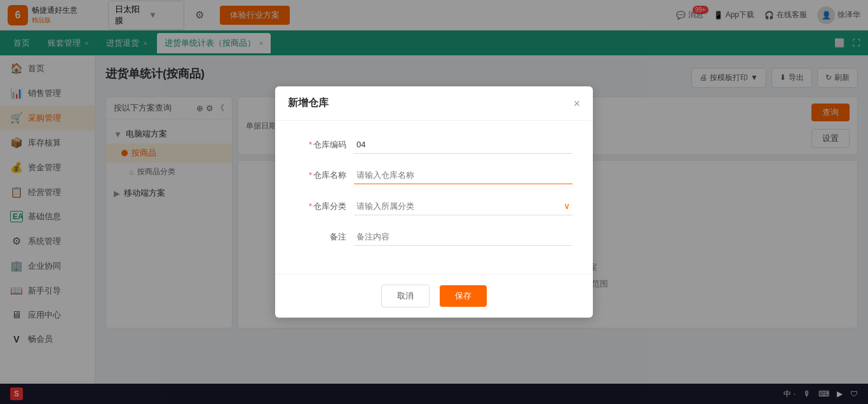  Describe the element at coordinates (321, 175) in the screenshot. I see `name-label: 仓库名称` at that location.